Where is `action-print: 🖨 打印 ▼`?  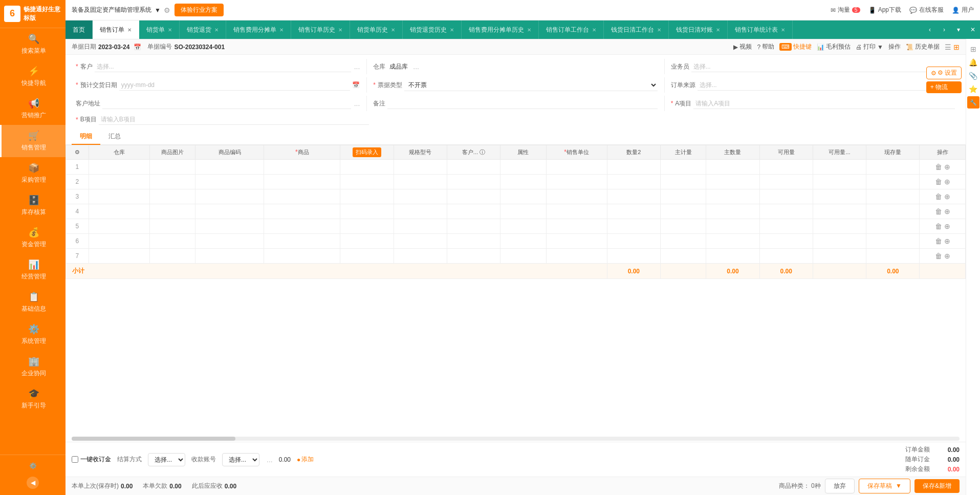
action-print: 🖨 打印 ▼ is located at coordinates (869, 47).